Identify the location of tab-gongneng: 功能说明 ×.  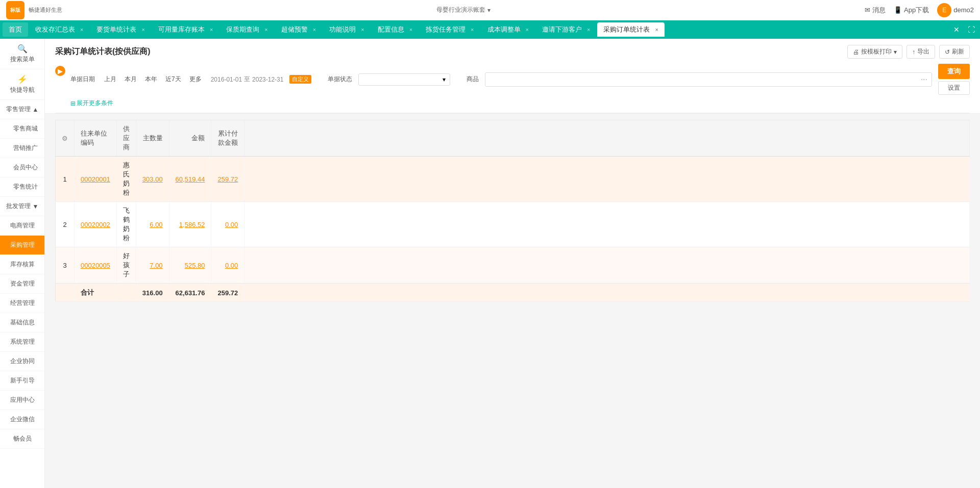
(347, 30).